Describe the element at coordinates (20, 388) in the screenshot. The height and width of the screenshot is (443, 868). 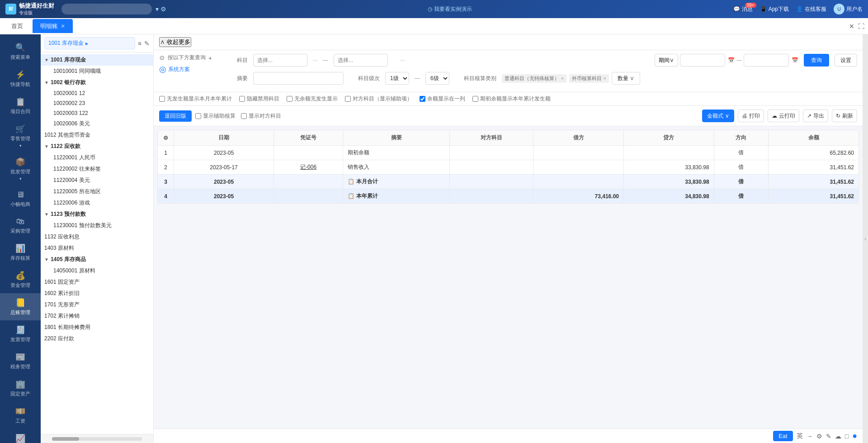
I see `sidebar-item-assets: 🏢 固定资产` at that location.